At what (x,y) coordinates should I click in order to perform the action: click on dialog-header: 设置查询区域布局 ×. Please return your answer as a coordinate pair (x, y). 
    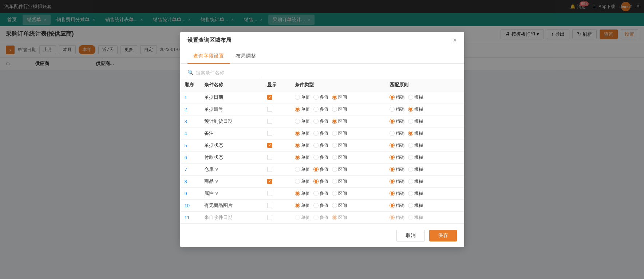
    Looking at the image, I should click on (322, 40).